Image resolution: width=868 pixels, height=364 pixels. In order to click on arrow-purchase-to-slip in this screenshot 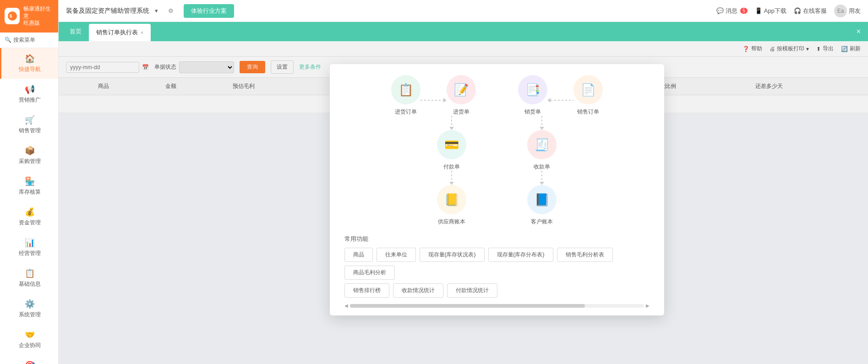, I will do `click(433, 100)`.